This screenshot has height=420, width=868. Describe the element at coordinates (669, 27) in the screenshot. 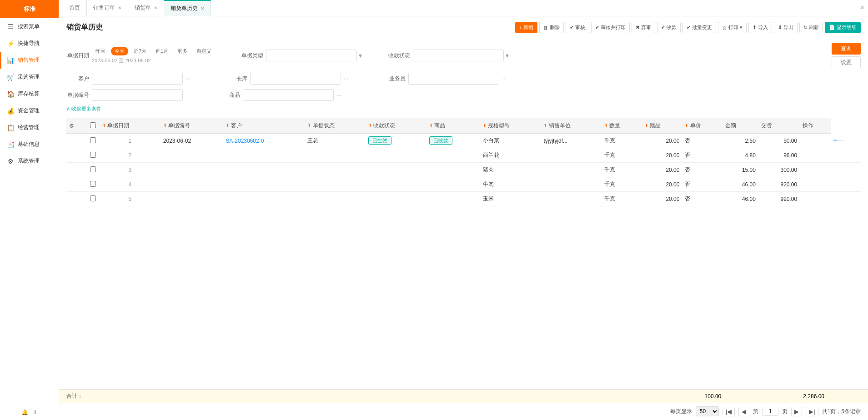

I see `collect-button: ✔ 收款` at that location.